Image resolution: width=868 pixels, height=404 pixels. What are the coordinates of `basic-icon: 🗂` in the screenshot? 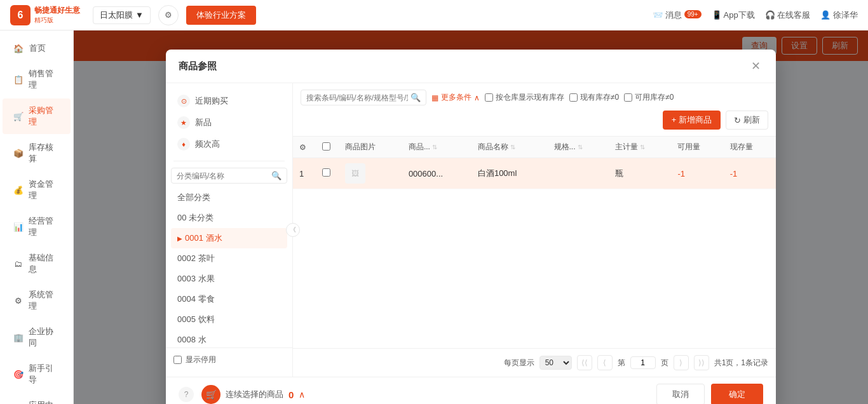 It's located at (18, 264).